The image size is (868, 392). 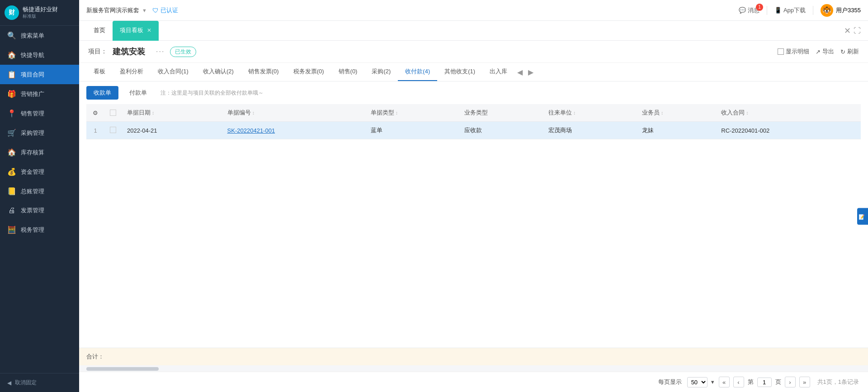 What do you see at coordinates (294, 130) in the screenshot?
I see `cell-number: SK-20220421-001` at bounding box center [294, 130].